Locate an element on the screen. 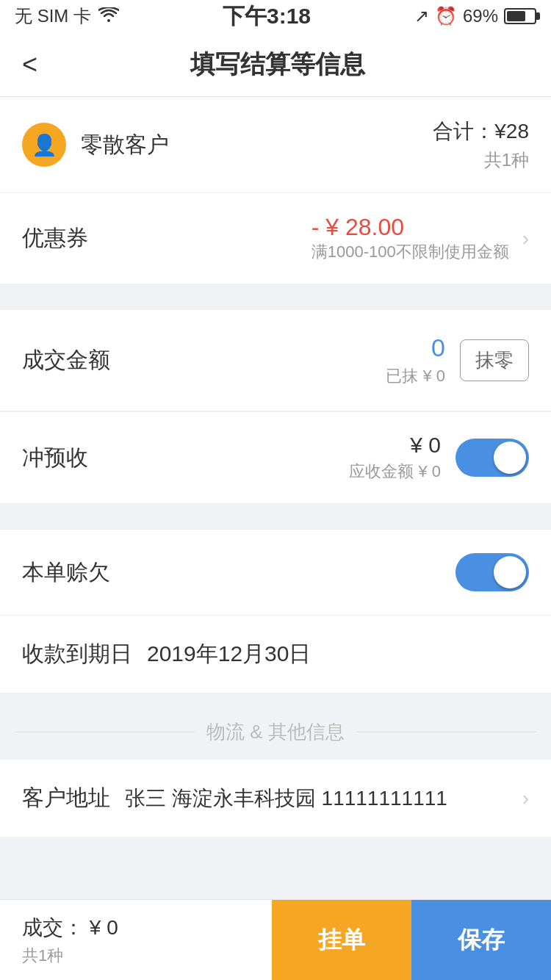 The height and width of the screenshot is (980, 551). coupon-row: 优惠券 - ¥ 28.00 满1000-100不限制使用金额 › is located at coordinates (276, 238).